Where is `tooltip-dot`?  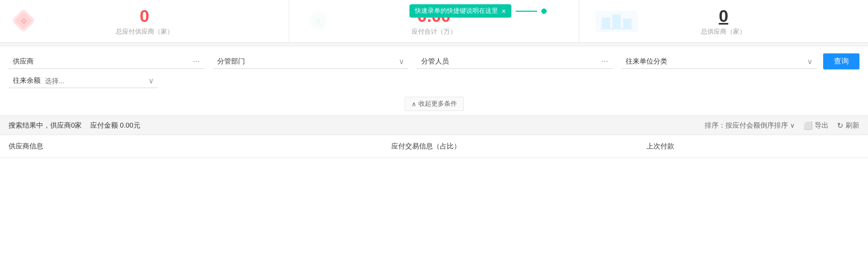
tooltip-dot is located at coordinates (544, 11).